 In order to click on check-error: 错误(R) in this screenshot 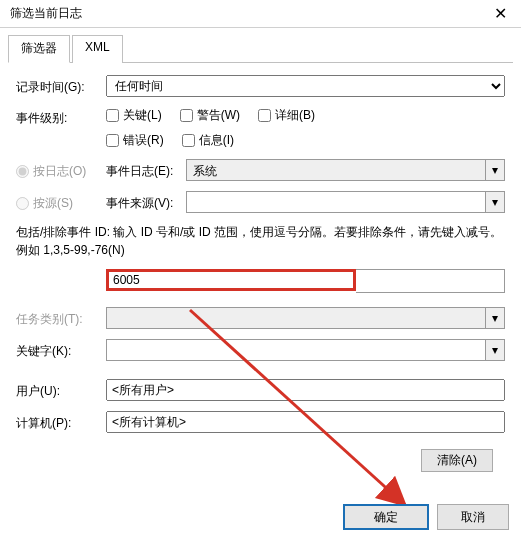, I will do `click(135, 140)`.